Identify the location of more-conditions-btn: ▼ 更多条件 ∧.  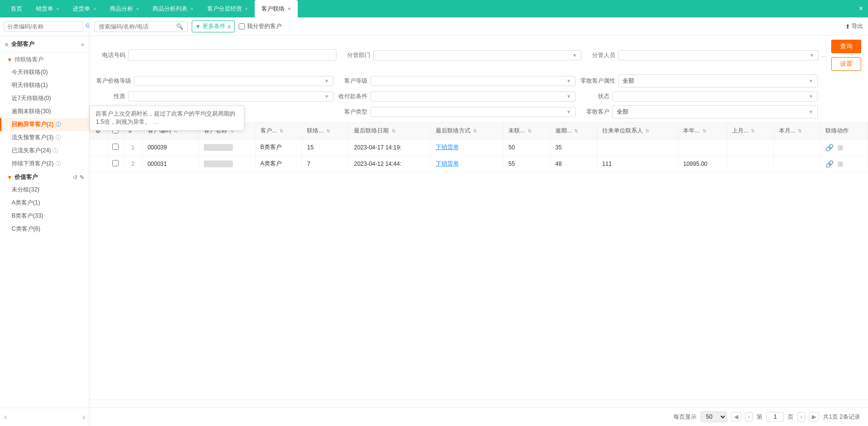
(213, 26).